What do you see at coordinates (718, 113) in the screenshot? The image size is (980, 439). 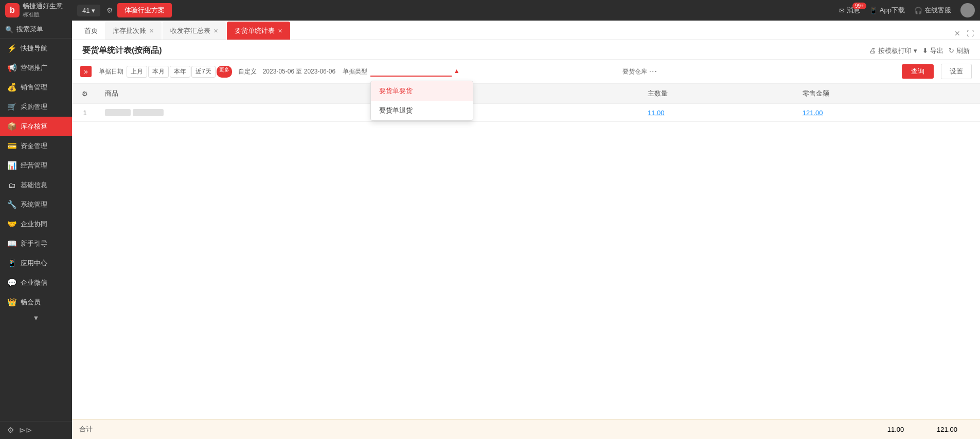 I see `row-quantity: 11.00` at bounding box center [718, 113].